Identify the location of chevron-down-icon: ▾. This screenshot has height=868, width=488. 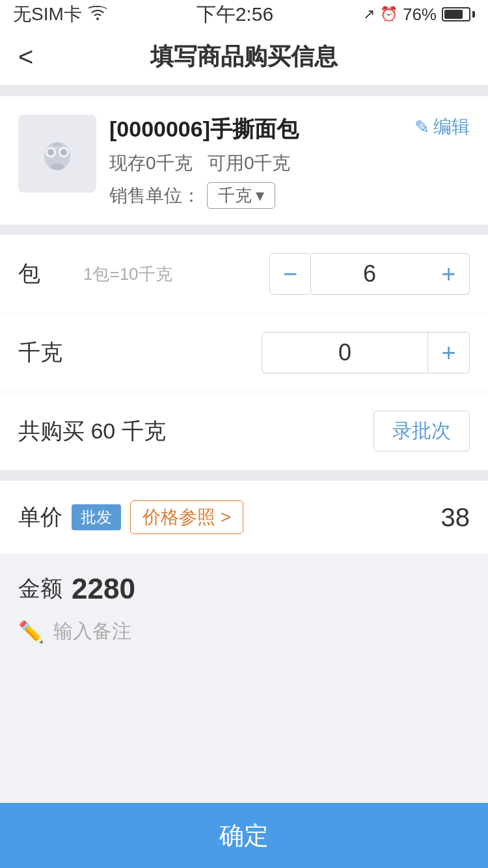
(260, 195).